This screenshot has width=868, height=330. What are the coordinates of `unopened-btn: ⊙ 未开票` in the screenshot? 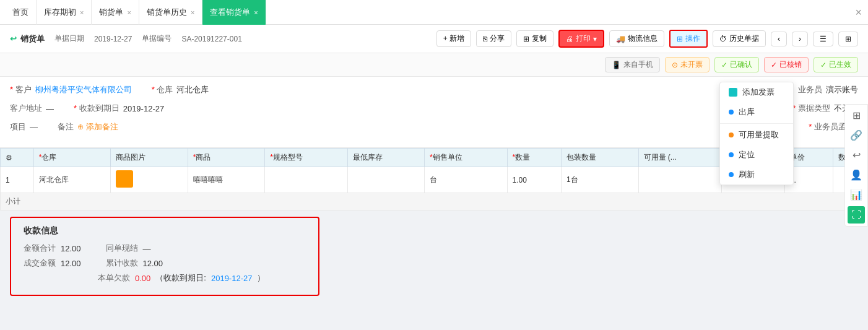 It's located at (687, 64).